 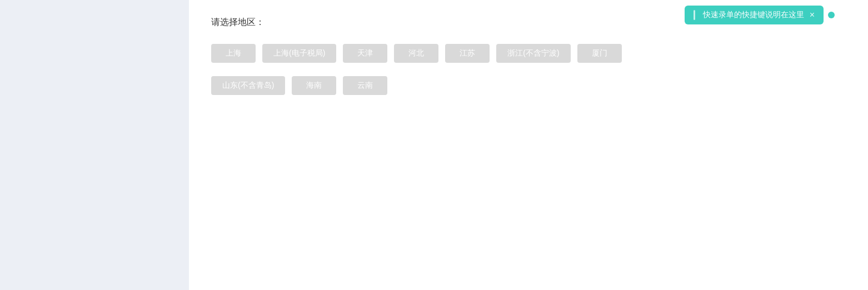 I want to click on tooltip-dot, so click(x=831, y=15).